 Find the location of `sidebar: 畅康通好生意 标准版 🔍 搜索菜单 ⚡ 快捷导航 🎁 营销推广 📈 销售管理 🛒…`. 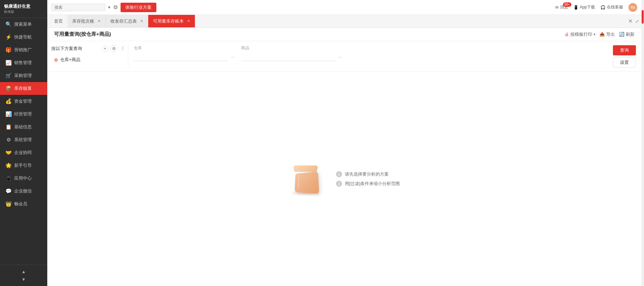

sidebar: 畅康通好生意 标准版 🔍 搜索菜单 ⚡ 快捷导航 🎁 营销推广 📈 销售管理 🛒… is located at coordinates (24, 143).